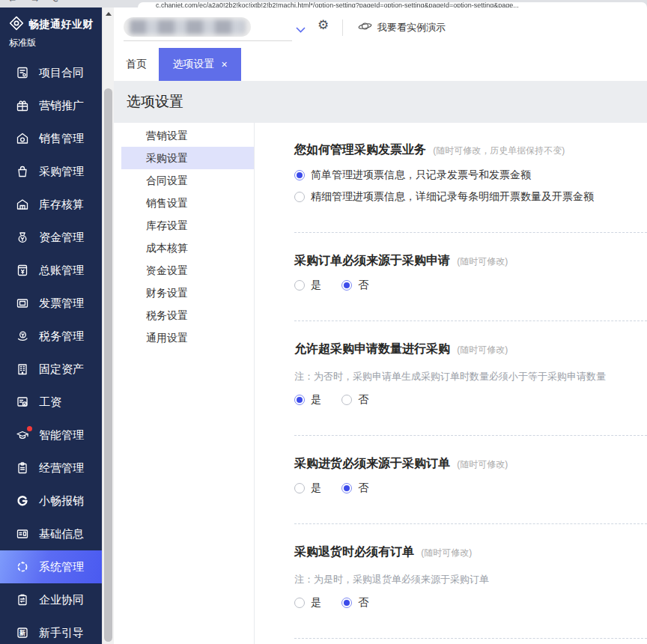  What do you see at coordinates (51, 237) in the screenshot?
I see `sidebar-item-moneybag: 资金管理` at bounding box center [51, 237].